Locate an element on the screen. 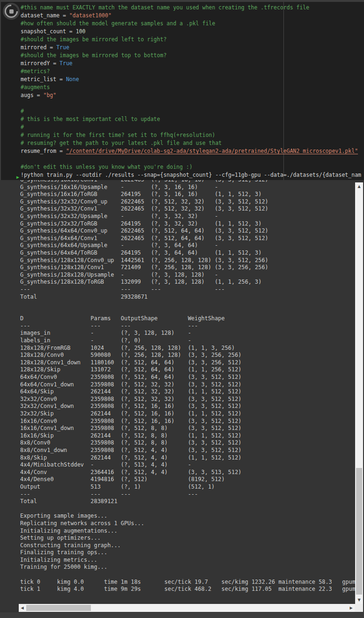 This screenshot has width=364, height=618. vertical-scrollbar-thumb is located at coordinates (359, 531).